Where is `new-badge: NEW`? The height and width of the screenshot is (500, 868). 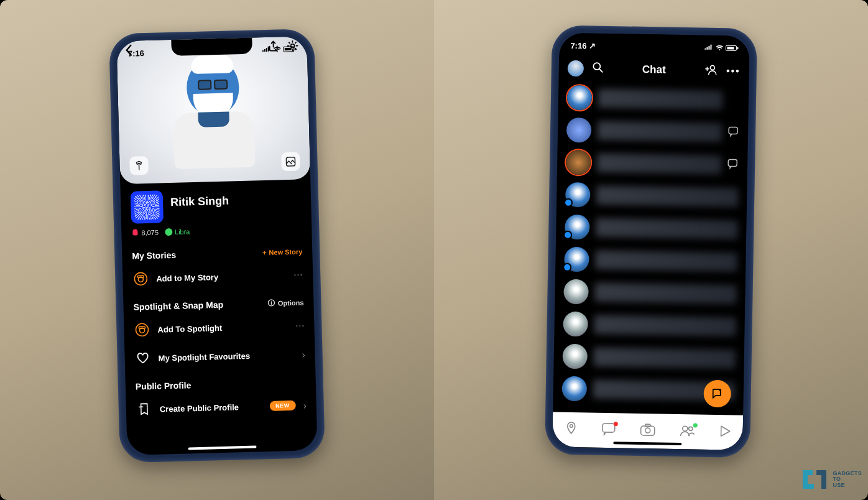
new-badge: NEW is located at coordinates (282, 405).